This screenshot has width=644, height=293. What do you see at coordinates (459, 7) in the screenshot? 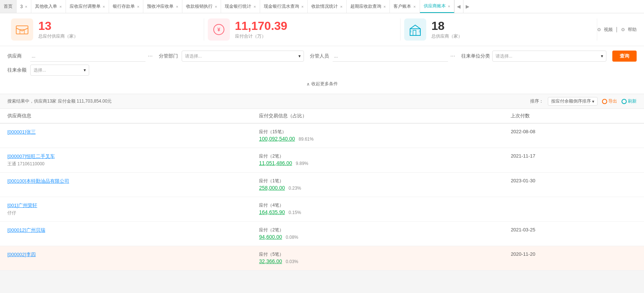
I see `nav-arrow-left: ◀` at bounding box center [459, 7].